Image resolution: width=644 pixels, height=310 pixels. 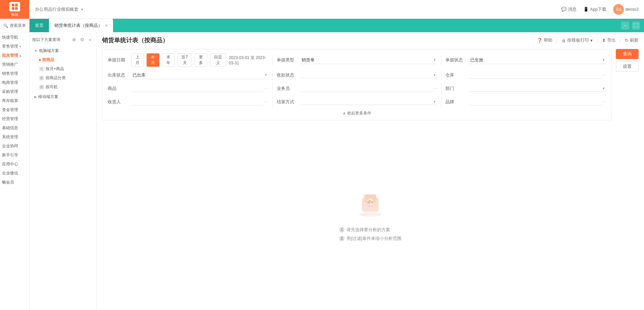 I want to click on filter-storage-text: 已出库, so click(x=199, y=75).